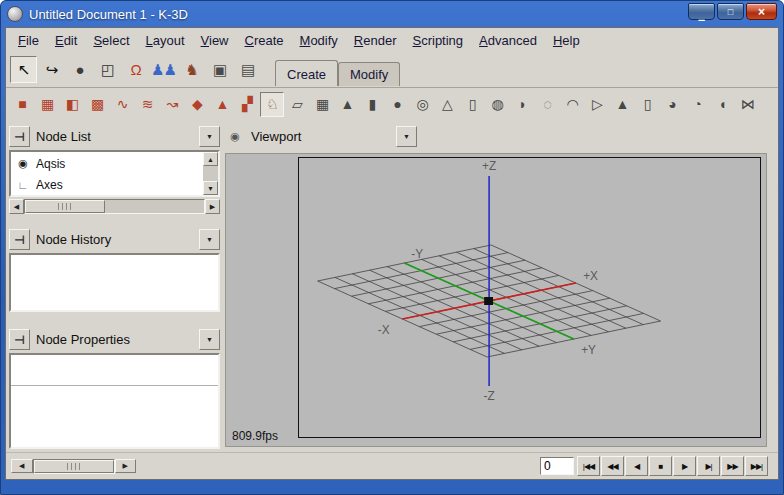  I want to click on disk-button: ◌, so click(547, 104).